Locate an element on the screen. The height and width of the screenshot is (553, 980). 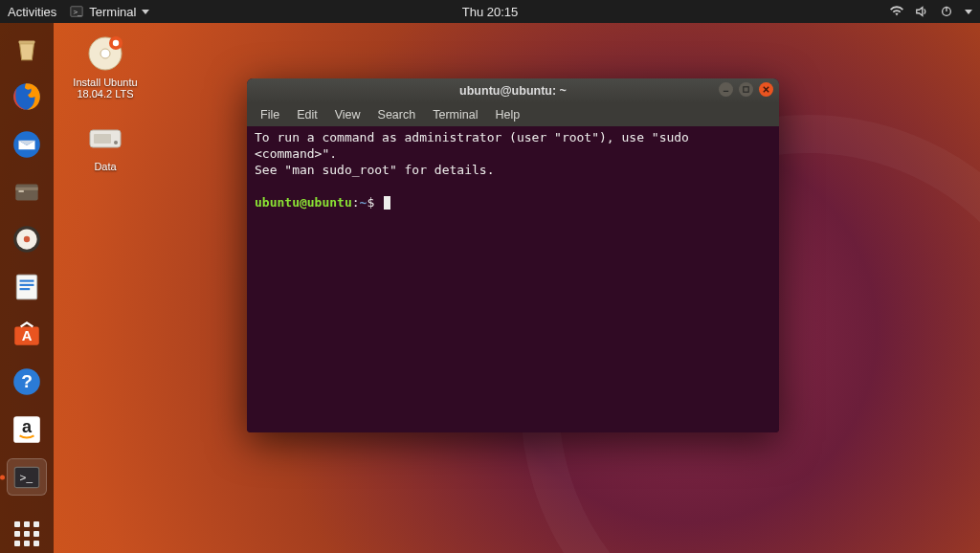
dock-terminal: >_ is located at coordinates (27, 477).